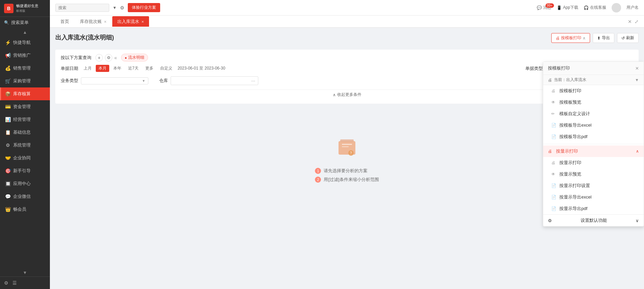 The width and height of the screenshot is (644, 289). Describe the element at coordinates (76, 58) in the screenshot. I see `filter-title-label: 按以下方案查询` at that location.